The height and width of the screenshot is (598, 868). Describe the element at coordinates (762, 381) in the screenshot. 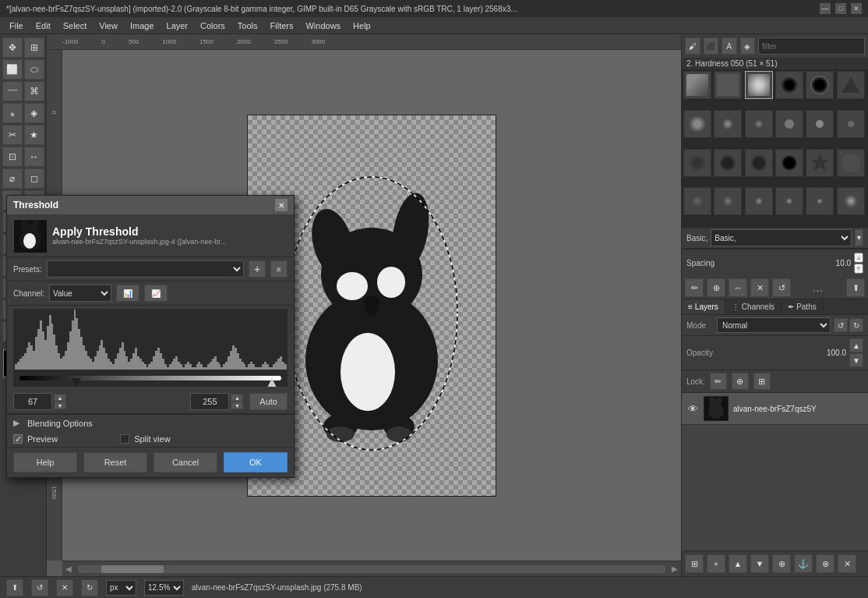

I see `lock-all-btn: ⊞` at that location.